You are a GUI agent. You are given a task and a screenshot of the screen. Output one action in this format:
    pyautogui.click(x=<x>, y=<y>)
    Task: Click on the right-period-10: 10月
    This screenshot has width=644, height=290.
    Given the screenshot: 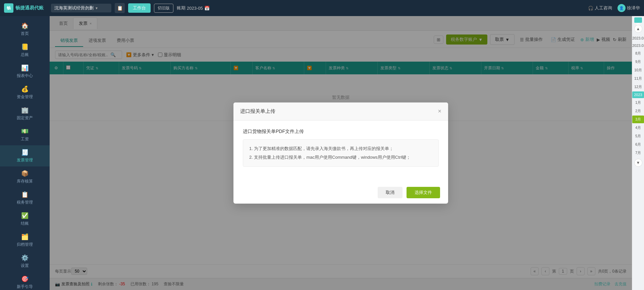 What is the action you would take?
    pyautogui.click(x=638, y=70)
    